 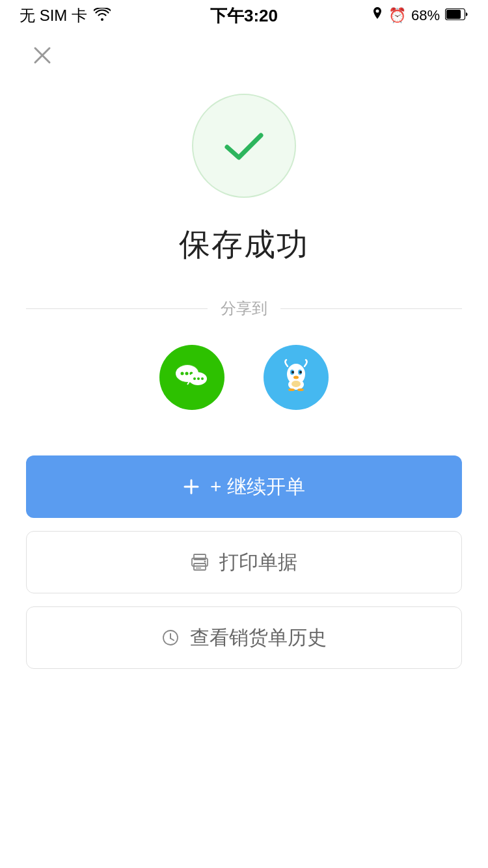 I want to click on qq-share-button, so click(x=296, y=377).